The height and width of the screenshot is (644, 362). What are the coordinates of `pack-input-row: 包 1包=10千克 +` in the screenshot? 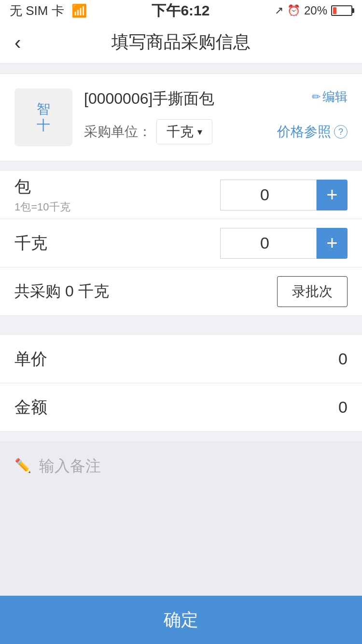 It's located at (181, 195).